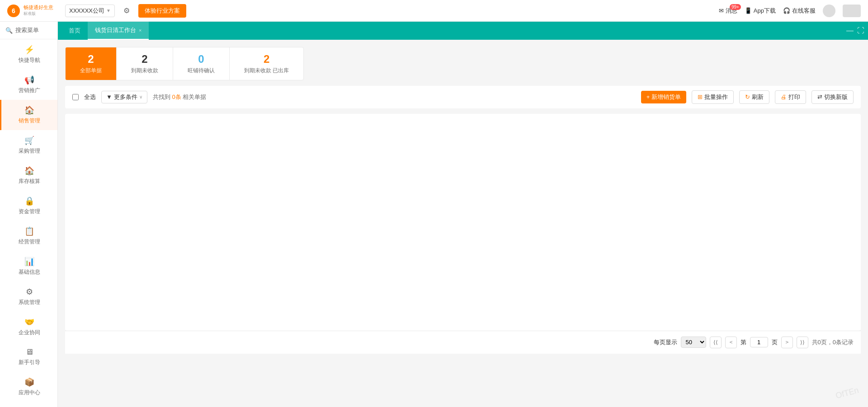 Image resolution: width=868 pixels, height=407 pixels. What do you see at coordinates (820, 97) in the screenshot?
I see `switch-icon: ⇄` at bounding box center [820, 97].